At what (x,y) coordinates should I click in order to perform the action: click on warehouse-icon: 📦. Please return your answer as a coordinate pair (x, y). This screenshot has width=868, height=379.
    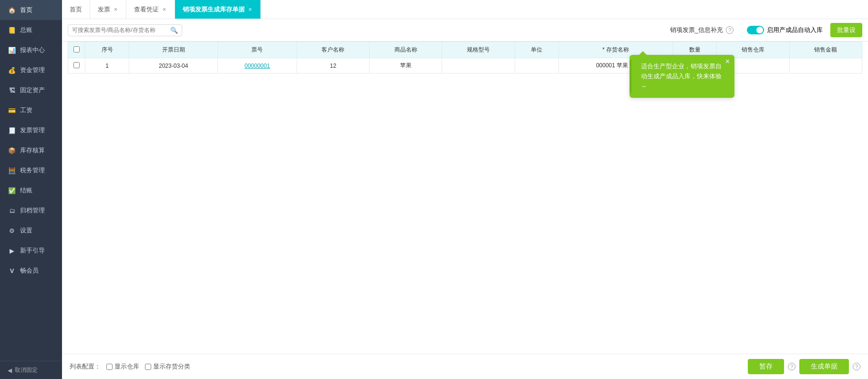
    Looking at the image, I should click on (12, 150).